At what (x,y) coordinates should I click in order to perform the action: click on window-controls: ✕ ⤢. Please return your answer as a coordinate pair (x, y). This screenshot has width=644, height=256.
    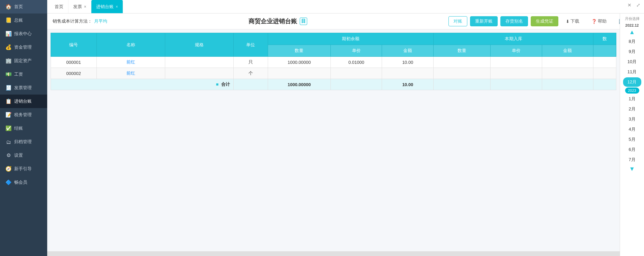
    Looking at the image, I should click on (634, 5).